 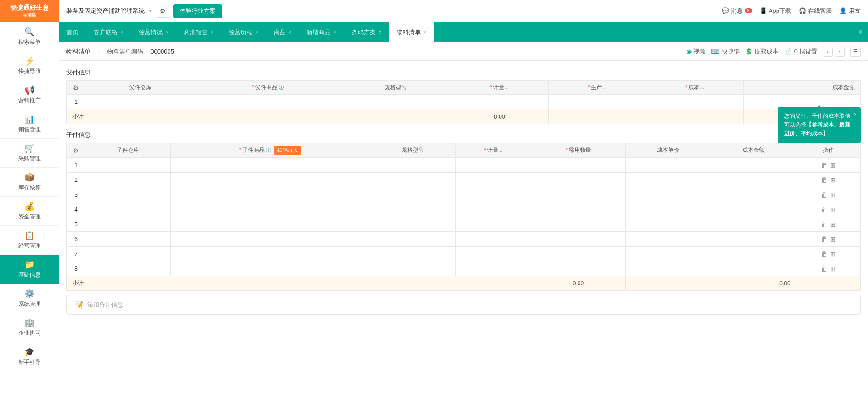 What do you see at coordinates (861, 32) in the screenshot?
I see `tab-close-all-button: ×` at bounding box center [861, 32].